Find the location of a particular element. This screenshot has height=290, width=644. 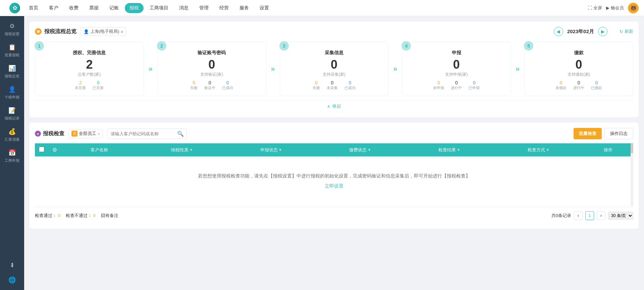

filter-icon-4: ▼ is located at coordinates (459, 150).